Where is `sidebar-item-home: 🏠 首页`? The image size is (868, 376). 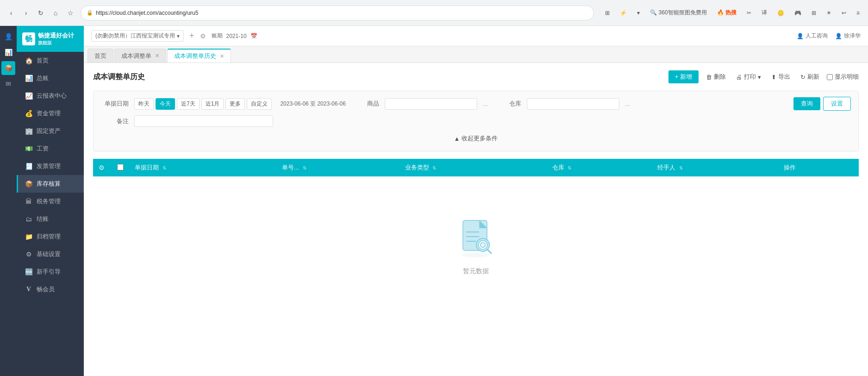
sidebar-item-home: 🏠 首页 is located at coordinates (50, 61).